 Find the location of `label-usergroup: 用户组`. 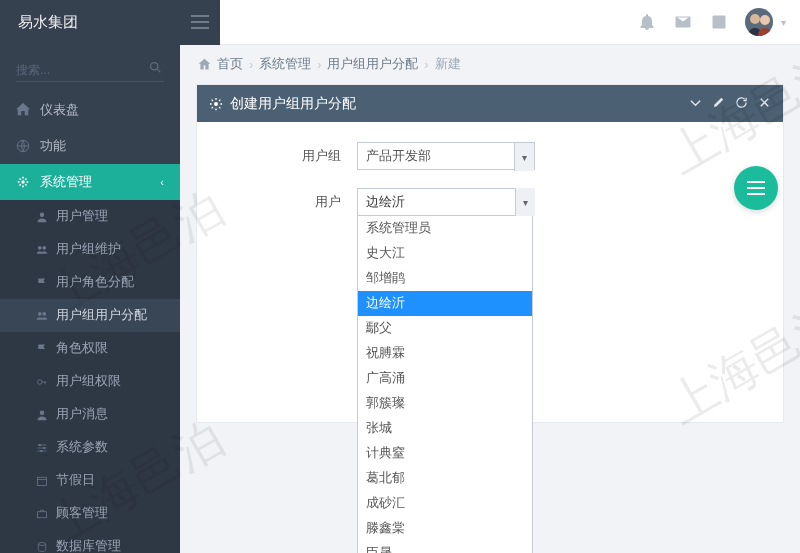

label-usergroup: 用户组 is located at coordinates (292, 156).